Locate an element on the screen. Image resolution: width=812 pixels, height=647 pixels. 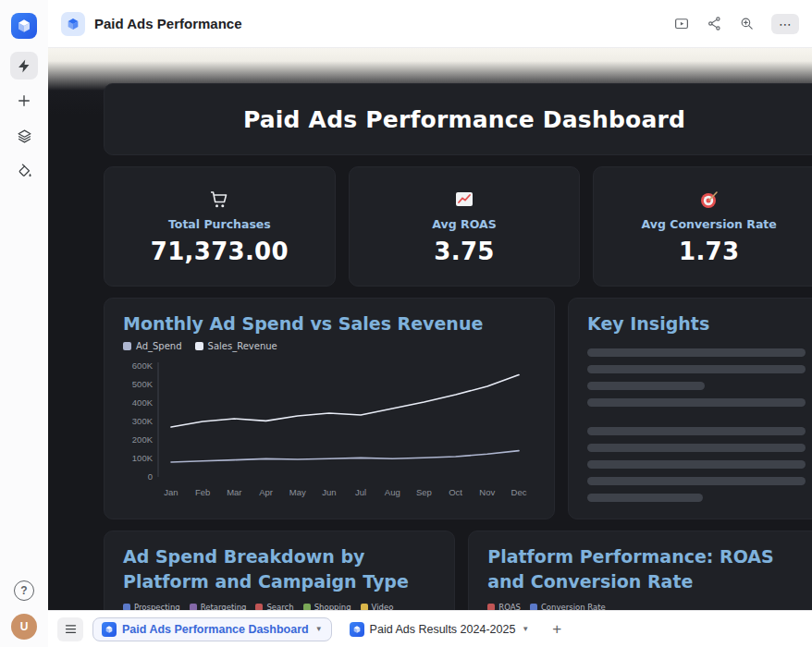
dashboard-header-card: Paid Ads Performance Dashboard is located at coordinates (458, 119).